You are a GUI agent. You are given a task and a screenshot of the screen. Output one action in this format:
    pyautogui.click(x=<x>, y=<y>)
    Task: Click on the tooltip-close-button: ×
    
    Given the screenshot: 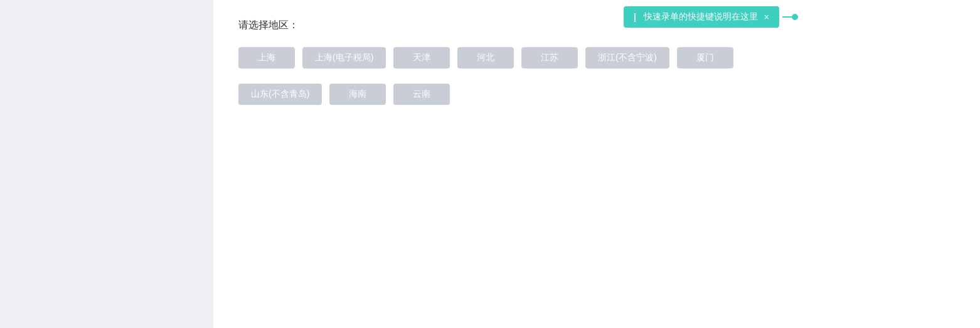 What is the action you would take?
    pyautogui.click(x=767, y=17)
    